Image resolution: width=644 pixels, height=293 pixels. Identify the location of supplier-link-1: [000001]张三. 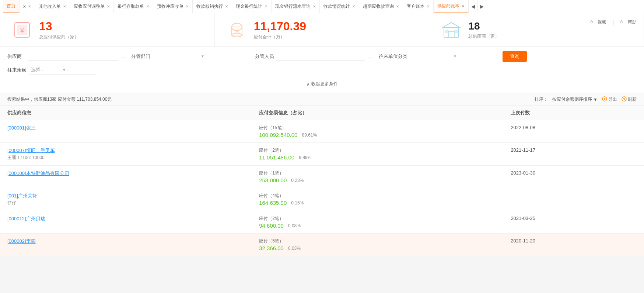
(21, 128).